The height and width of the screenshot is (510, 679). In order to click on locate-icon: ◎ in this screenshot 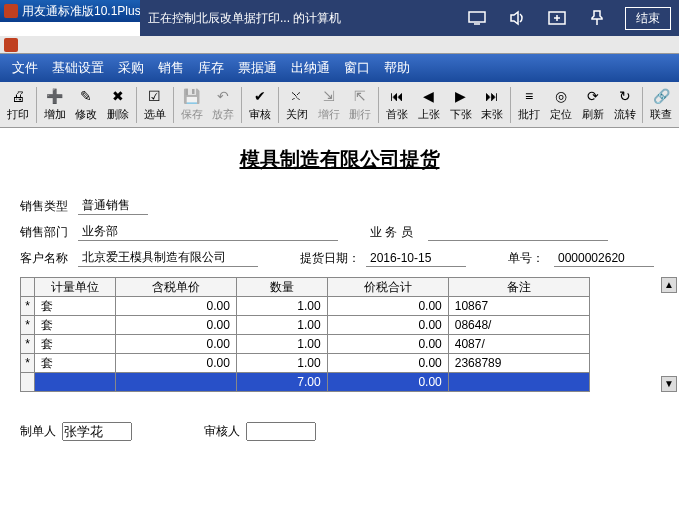, I will do `click(561, 96)`.